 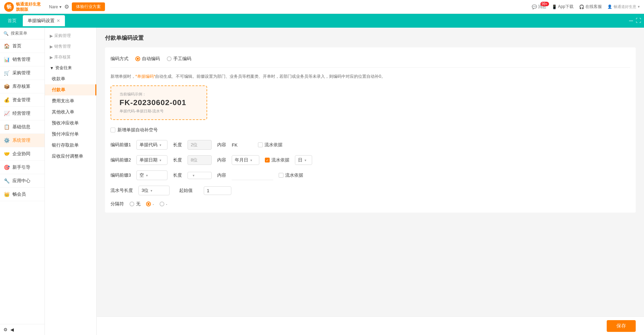 I want to click on sidebar-item-inventory: 📦 库存核算, so click(x=22, y=86).